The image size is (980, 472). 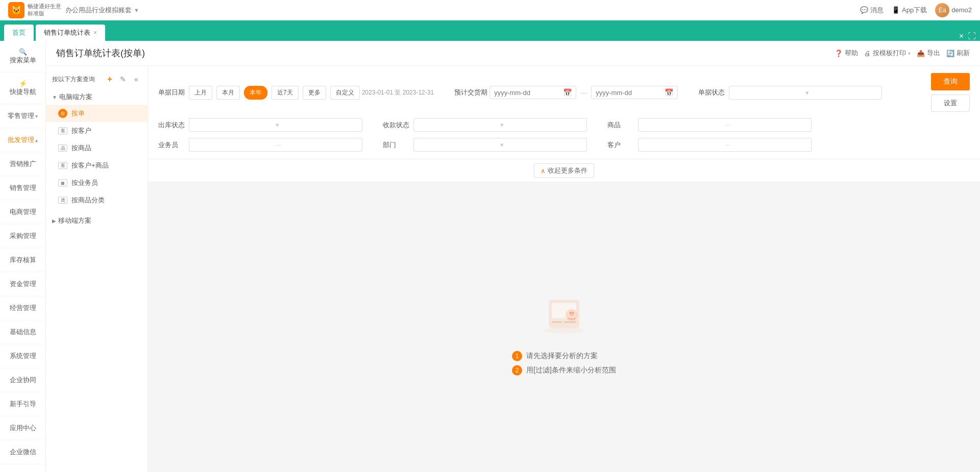 What do you see at coordinates (564, 171) in the screenshot?
I see `collapse-bar: ∧ 收起更多条件` at bounding box center [564, 171].